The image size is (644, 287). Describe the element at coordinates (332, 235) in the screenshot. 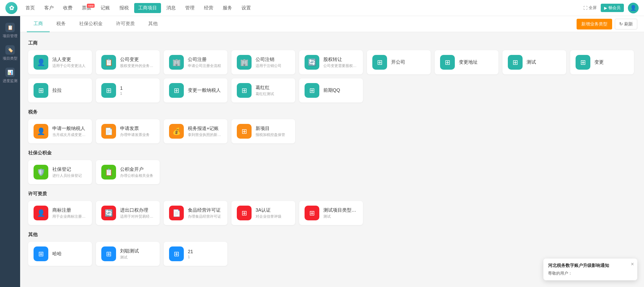

I see `section-title-其他: 其他` at that location.